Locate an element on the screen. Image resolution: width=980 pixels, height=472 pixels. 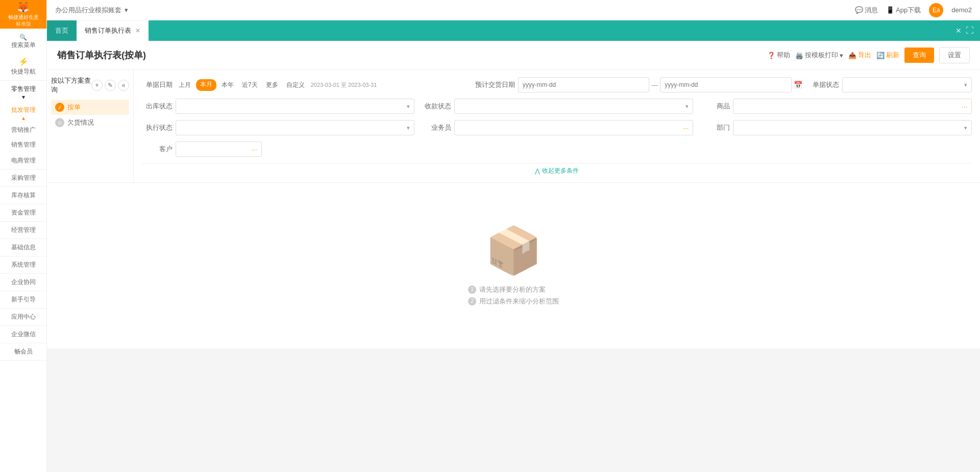
sidebar-item-enterprise: 企业协同 is located at coordinates (23, 282).